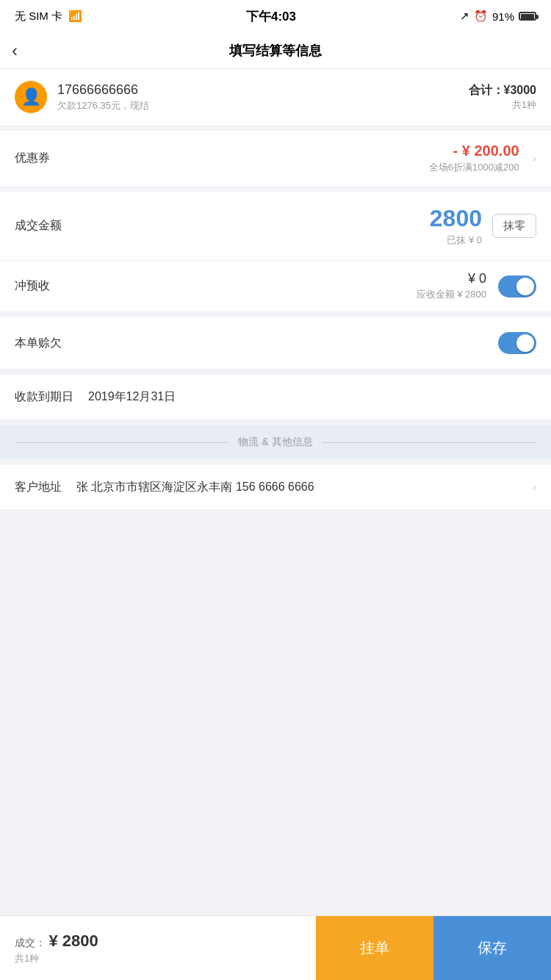 The height and width of the screenshot is (980, 551). I want to click on customer-card: 👤 17666666666 欠款1276.35元，现结 合计：¥3000 共1种, so click(276, 97).